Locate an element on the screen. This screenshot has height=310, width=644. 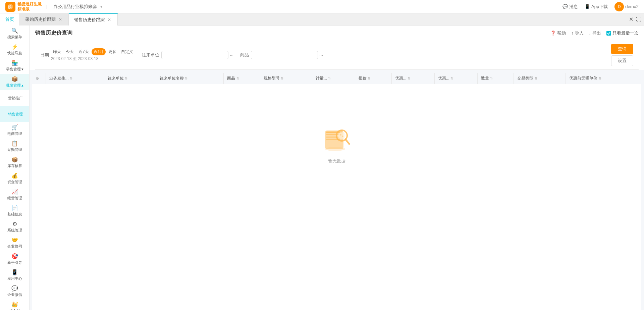
sort-arrows-goods: ⇅ is located at coordinates (238, 79).